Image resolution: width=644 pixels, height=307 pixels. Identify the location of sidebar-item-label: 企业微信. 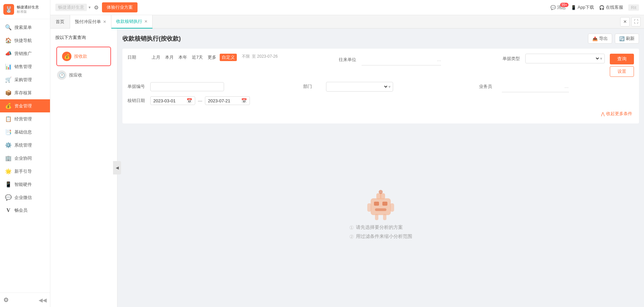
(23, 198).